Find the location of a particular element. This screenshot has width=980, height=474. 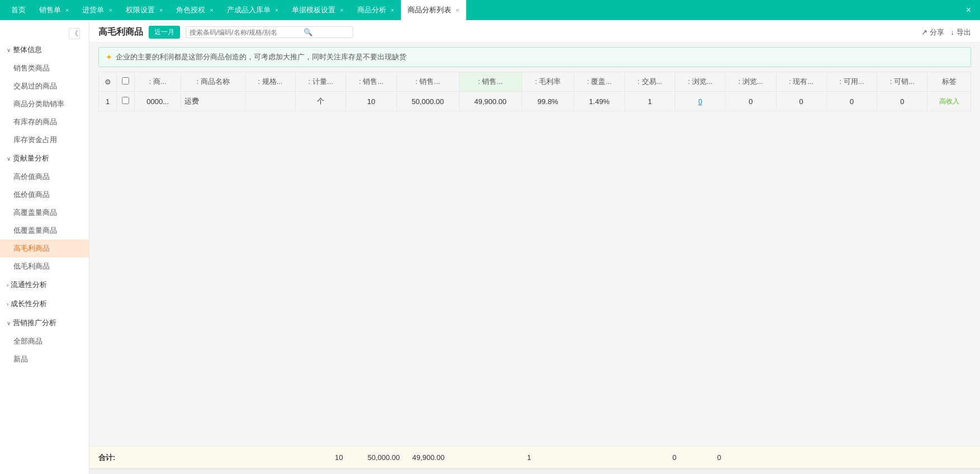

close-template-icon: × is located at coordinates (342, 10).